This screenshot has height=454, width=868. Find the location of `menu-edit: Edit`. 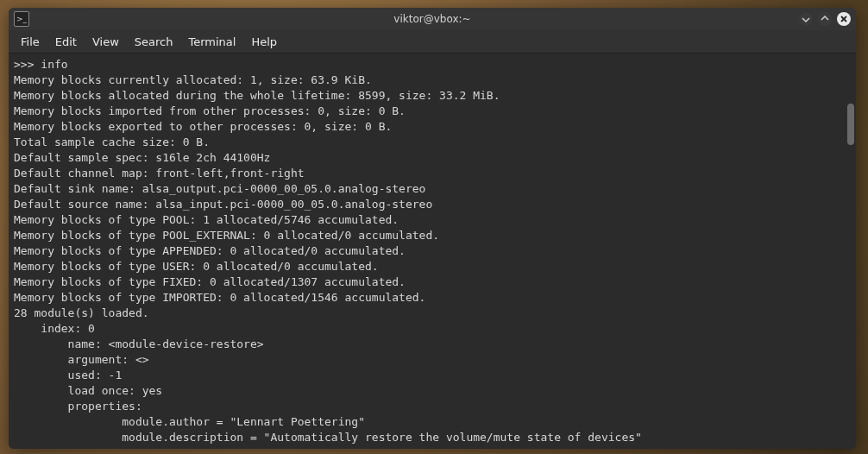

menu-edit: Edit is located at coordinates (66, 41).